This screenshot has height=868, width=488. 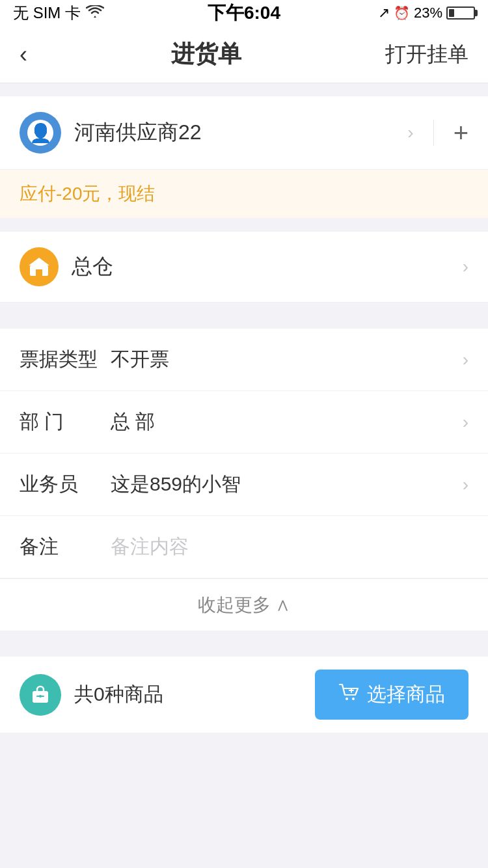 I want to click on supplier-avatar: 👤, so click(x=40, y=133).